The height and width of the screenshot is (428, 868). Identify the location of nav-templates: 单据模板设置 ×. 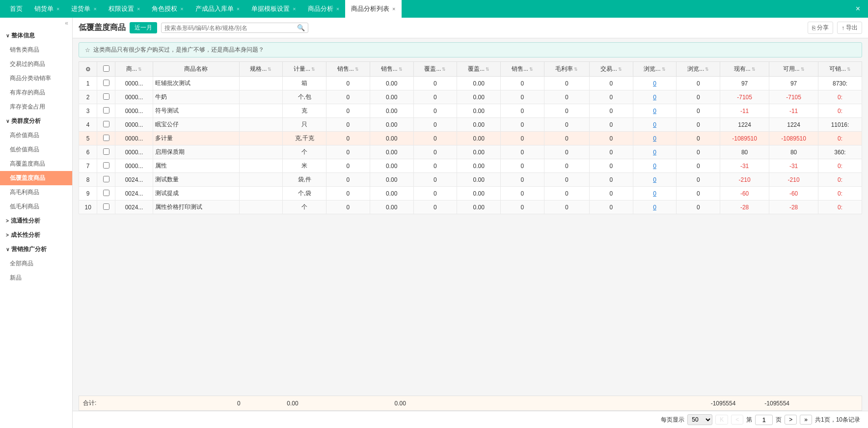
(273, 9).